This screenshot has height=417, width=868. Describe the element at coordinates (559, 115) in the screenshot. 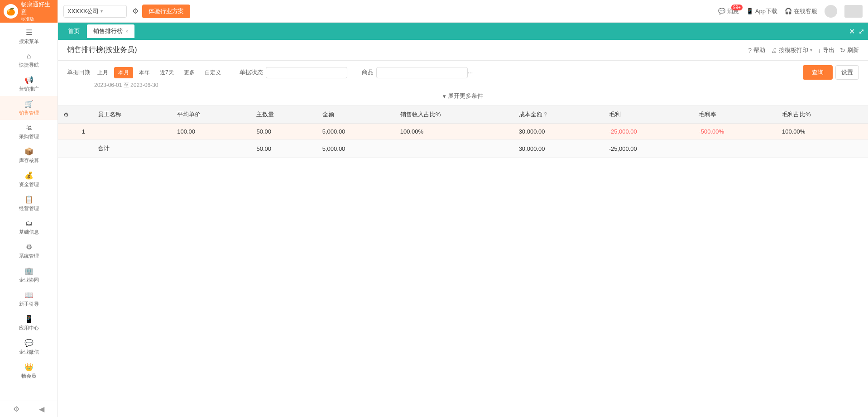

I see `col-cost: 成本全额 ?` at that location.